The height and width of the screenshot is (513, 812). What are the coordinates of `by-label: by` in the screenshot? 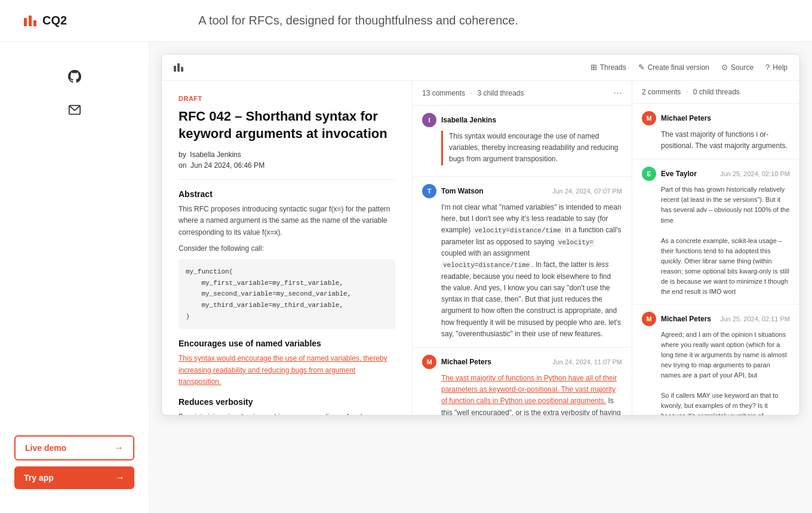 It's located at (183, 155).